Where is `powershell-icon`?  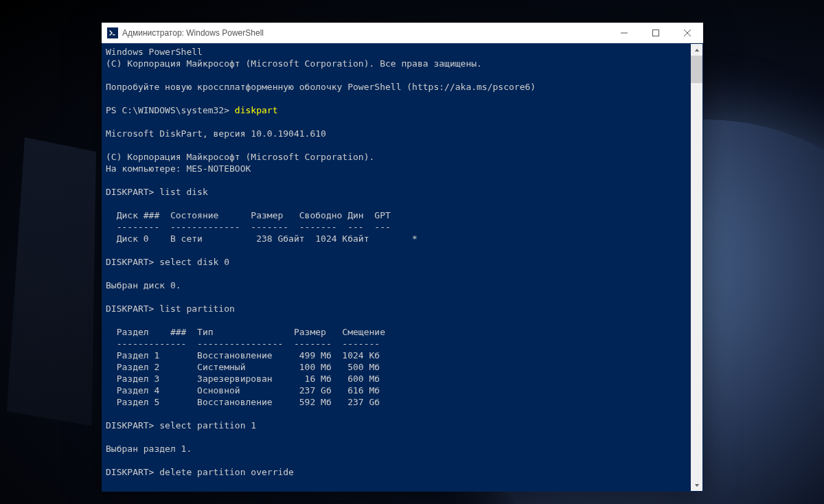
powershell-icon is located at coordinates (113, 33).